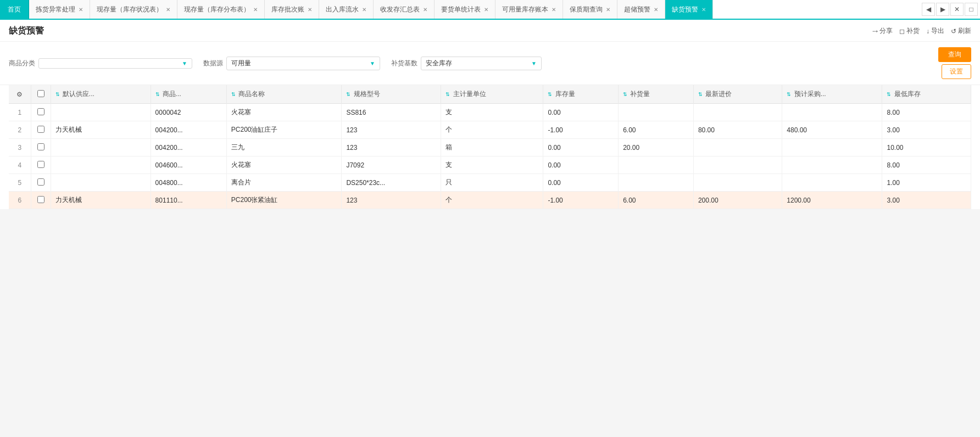 The width and height of the screenshot is (980, 437). What do you see at coordinates (217, 10) in the screenshot?
I see `tab-label-stock-dist: 现存量（库存分布表）` at bounding box center [217, 10].